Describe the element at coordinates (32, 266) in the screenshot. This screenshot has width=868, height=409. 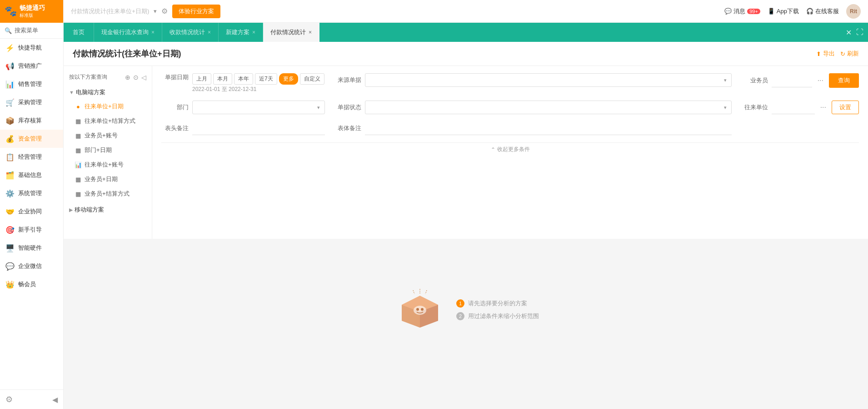
I see `sidebar-item-wechat: 💬 企业微信` at that location.